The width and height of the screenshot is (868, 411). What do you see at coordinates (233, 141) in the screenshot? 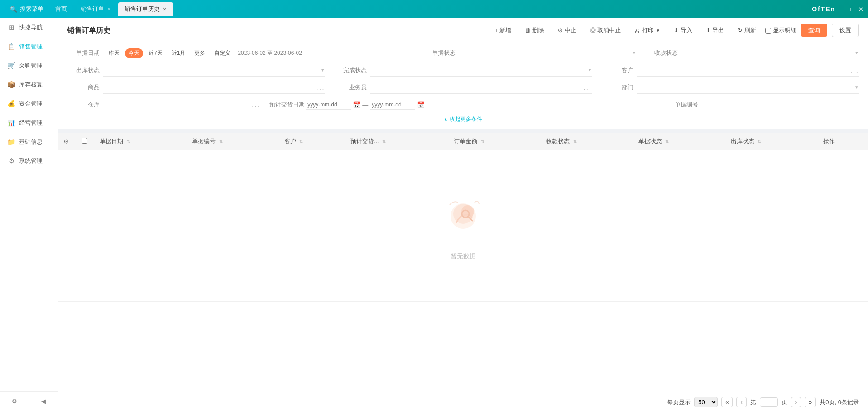
I see `th-doc-no: 单据编号 ⇅` at bounding box center [233, 141].